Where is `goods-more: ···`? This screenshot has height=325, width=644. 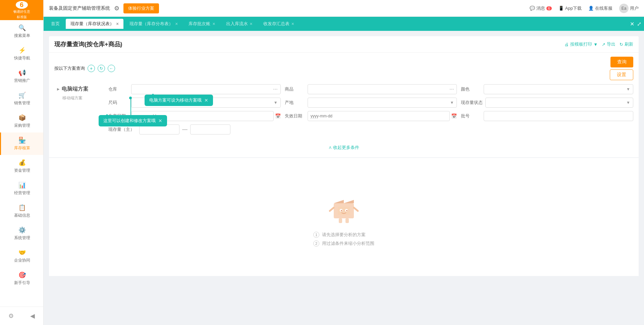 goods-more: ··· is located at coordinates (451, 89).